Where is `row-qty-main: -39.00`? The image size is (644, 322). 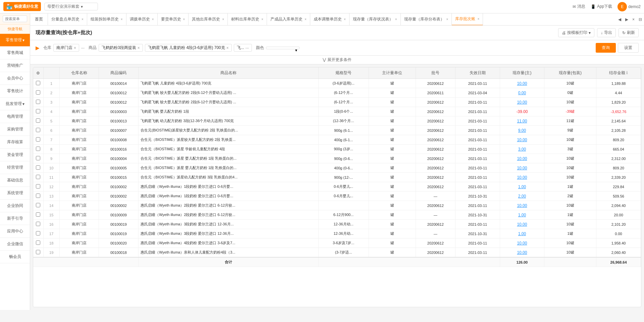
row-qty-main: -39.00 is located at coordinates (522, 112).